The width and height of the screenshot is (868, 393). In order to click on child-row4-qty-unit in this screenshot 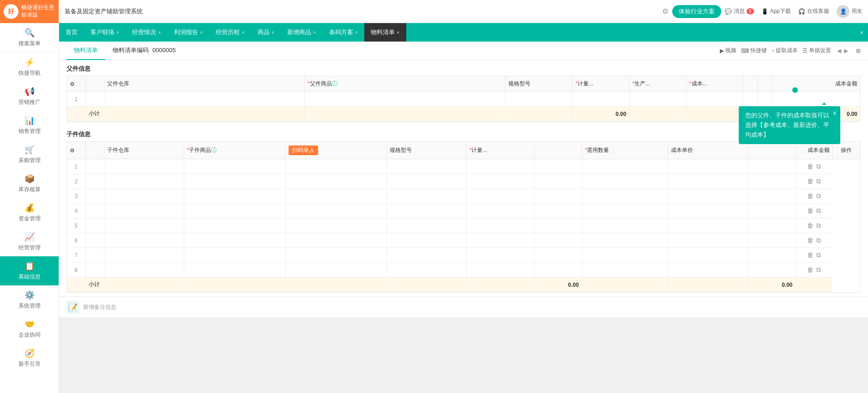, I will do `click(427, 211)`.